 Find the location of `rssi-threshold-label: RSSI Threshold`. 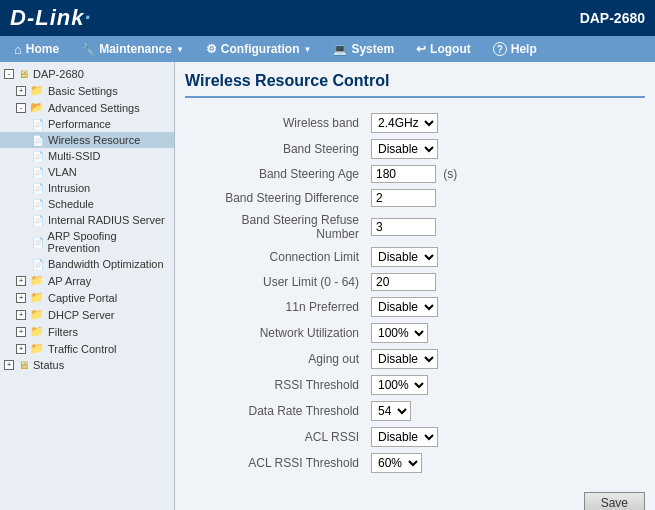

rssi-threshold-label: RSSI Threshold is located at coordinates (275, 385).